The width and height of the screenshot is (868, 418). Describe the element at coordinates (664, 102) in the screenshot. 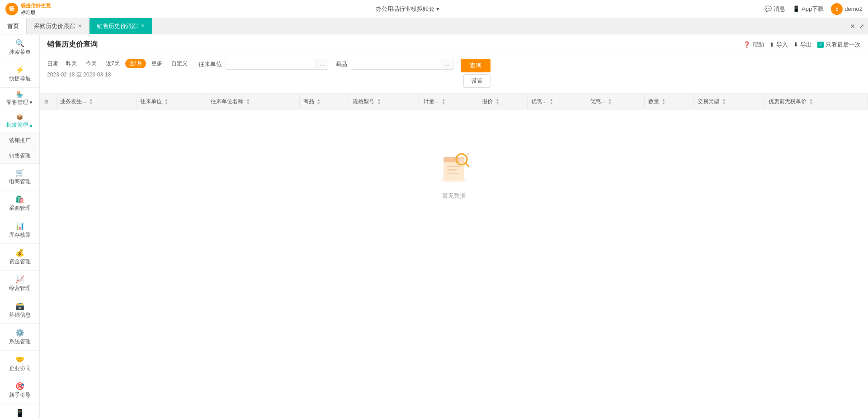

I see `sort-quantity: ▲ ▼` at that location.